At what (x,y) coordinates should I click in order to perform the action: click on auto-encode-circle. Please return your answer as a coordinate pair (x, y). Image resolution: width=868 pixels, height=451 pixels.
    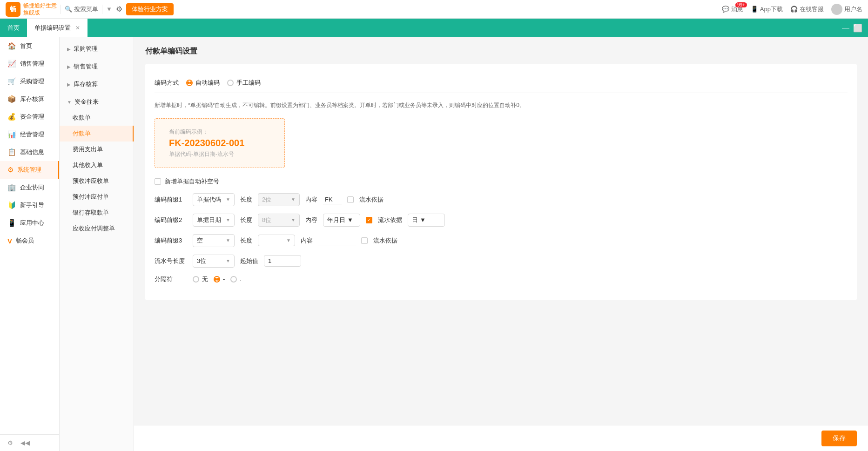
    Looking at the image, I should click on (189, 83).